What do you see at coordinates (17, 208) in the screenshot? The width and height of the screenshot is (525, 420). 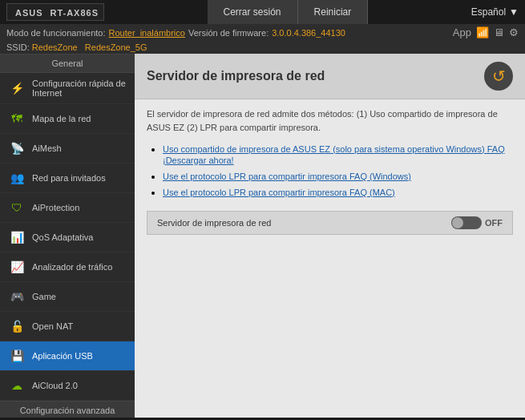 I see `sidebar-icon-aiprotection: 🛡` at bounding box center [17, 208].